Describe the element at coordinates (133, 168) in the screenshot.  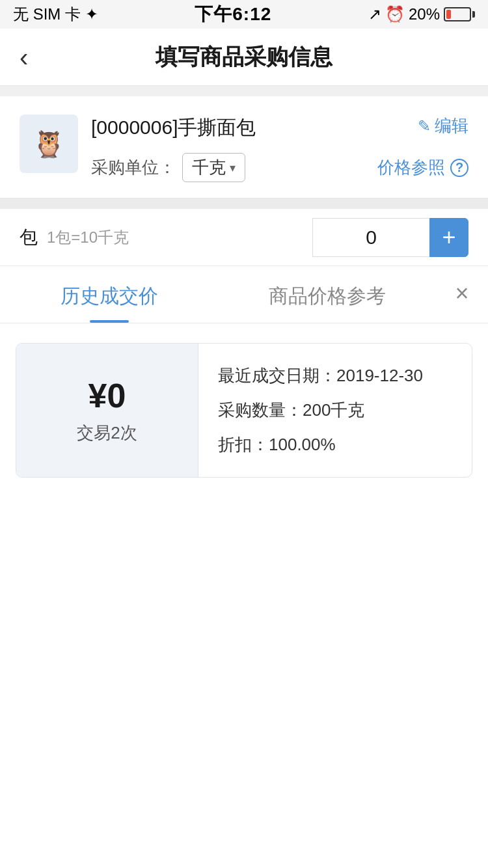
I see `unit-label: 采购单位：` at that location.